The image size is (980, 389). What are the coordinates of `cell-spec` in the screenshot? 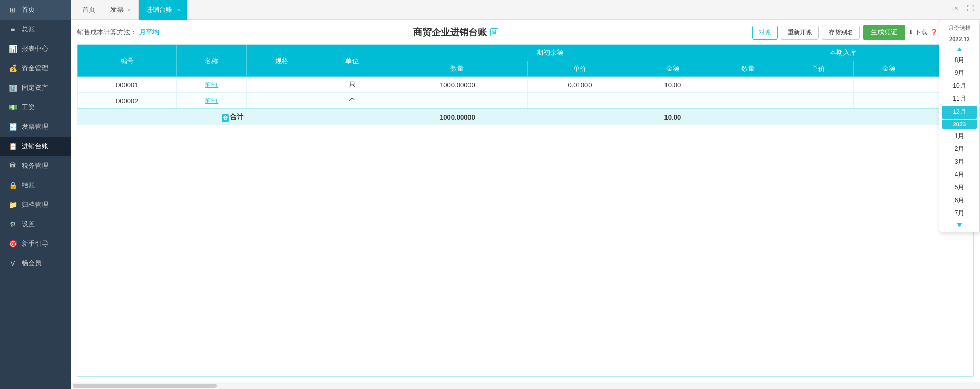 It's located at (282, 85).